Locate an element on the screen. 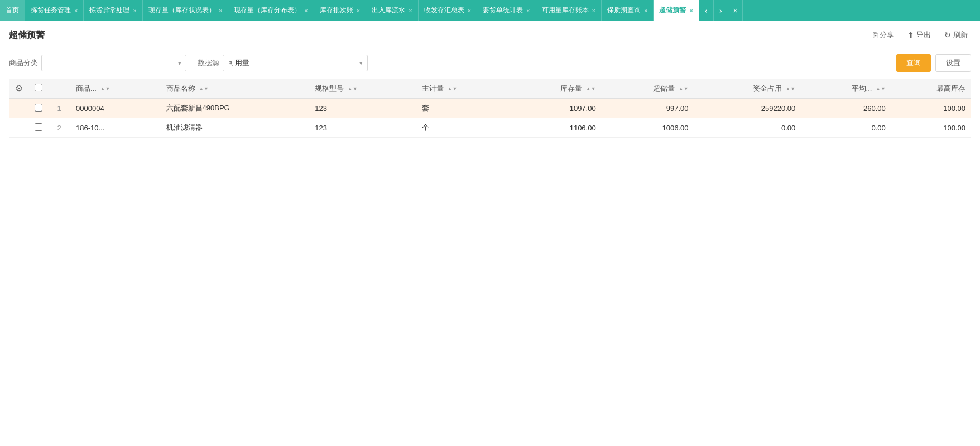 This screenshot has height=446, width=980. sort-overstock-icon: ▲▼ is located at coordinates (684, 89).